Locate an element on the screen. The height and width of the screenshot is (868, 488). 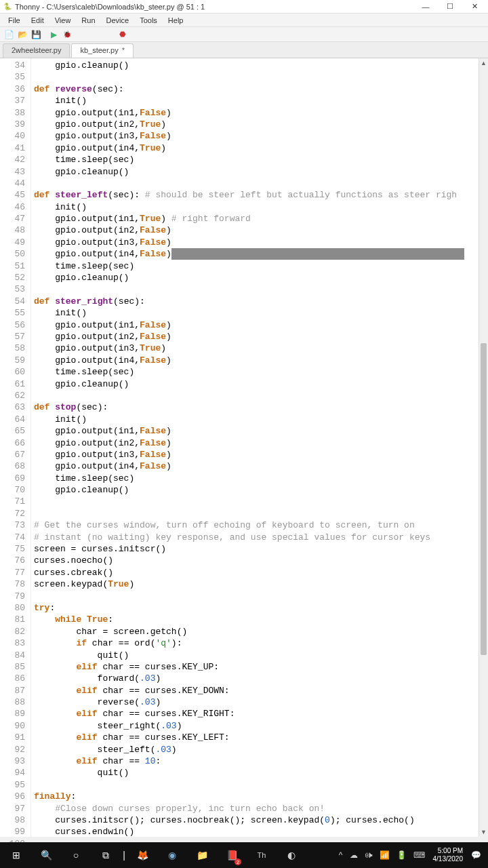
code-line: steer_right(.03) is located at coordinates (261, 726).